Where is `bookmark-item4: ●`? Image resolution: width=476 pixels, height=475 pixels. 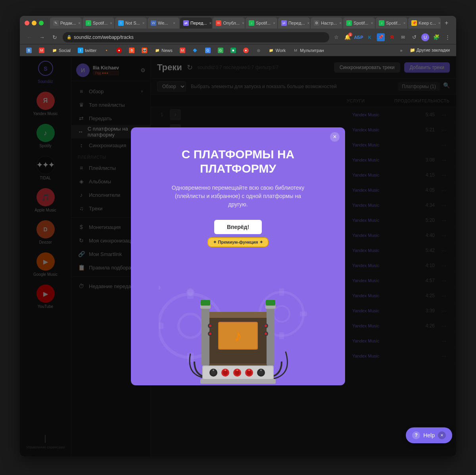 bookmark-item4: ● is located at coordinates (246, 50).